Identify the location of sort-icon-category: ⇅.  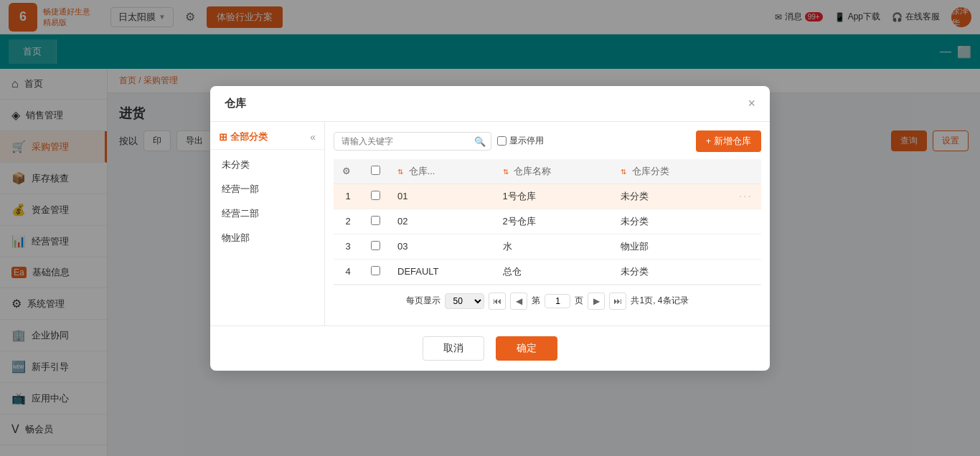
(623, 172).